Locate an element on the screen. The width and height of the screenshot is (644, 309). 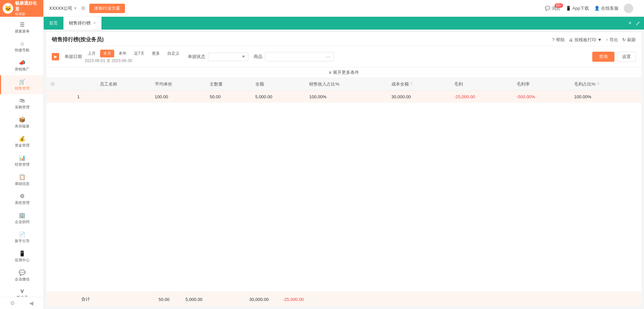
avatar is located at coordinates (629, 8).